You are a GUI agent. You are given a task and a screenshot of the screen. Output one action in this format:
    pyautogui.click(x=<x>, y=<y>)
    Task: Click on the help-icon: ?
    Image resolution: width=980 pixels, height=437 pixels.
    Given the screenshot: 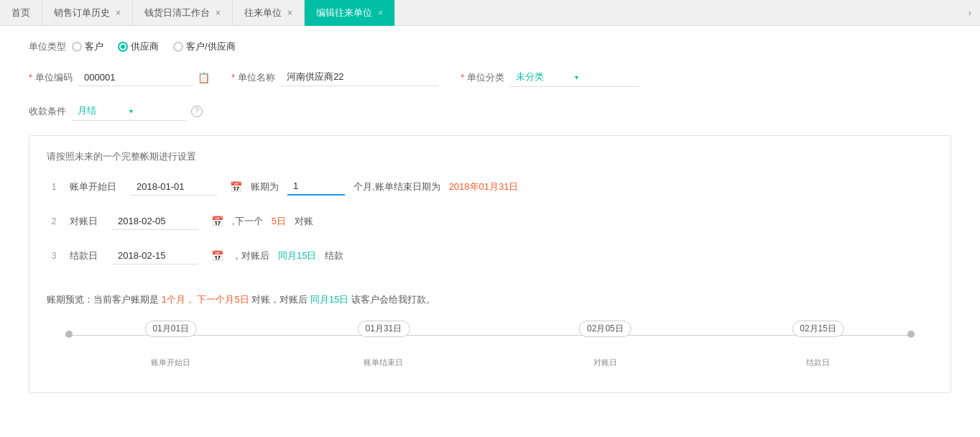 What is the action you would take?
    pyautogui.click(x=197, y=111)
    